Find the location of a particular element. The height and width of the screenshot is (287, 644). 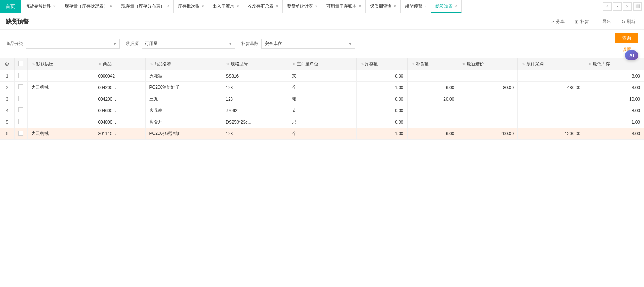

refresh-button: ↻ 刷新 is located at coordinates (628, 22).